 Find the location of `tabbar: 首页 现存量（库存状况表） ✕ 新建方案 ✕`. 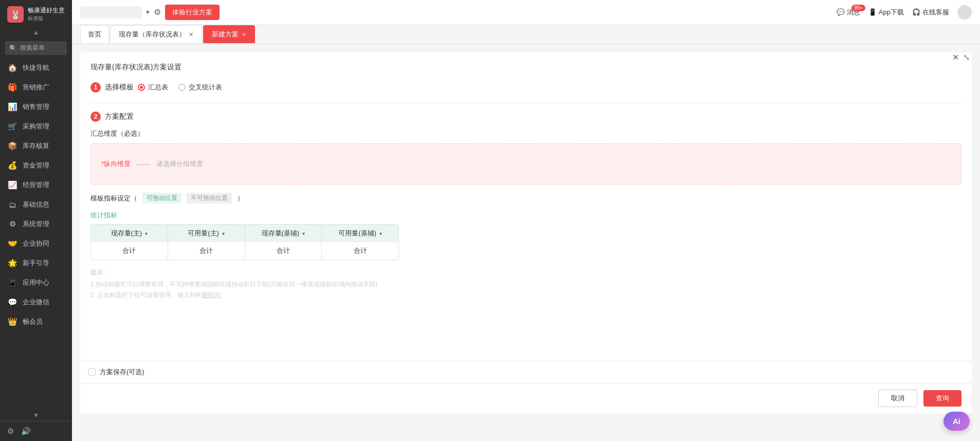

tabbar: 首页 现存量（库存状况表） ✕ 新建方案 ✕ is located at coordinates (526, 34).